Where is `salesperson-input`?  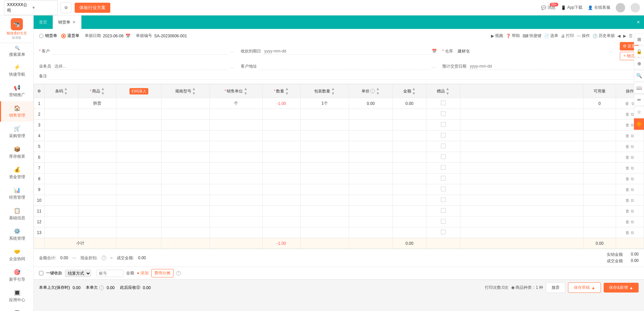
salesperson-input is located at coordinates (141, 67).